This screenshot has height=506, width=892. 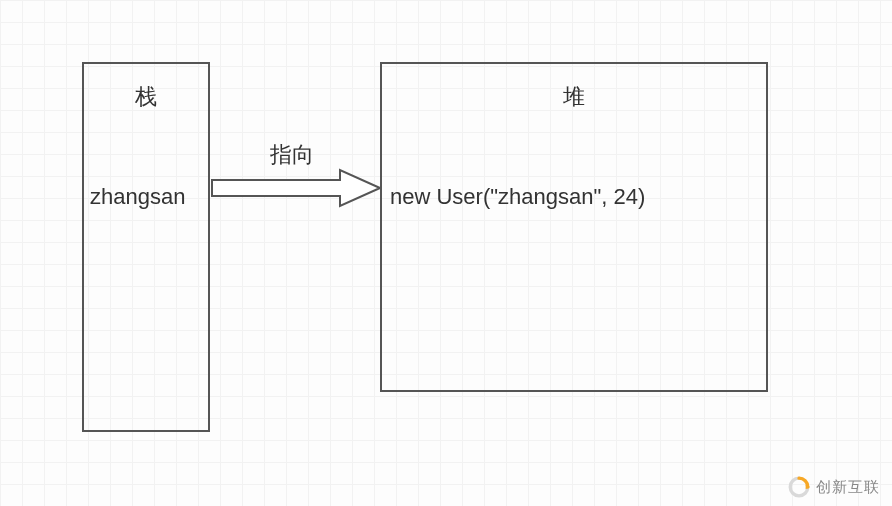 What do you see at coordinates (138, 197) in the screenshot?
I see `stack-content: zhangsan` at bounding box center [138, 197].